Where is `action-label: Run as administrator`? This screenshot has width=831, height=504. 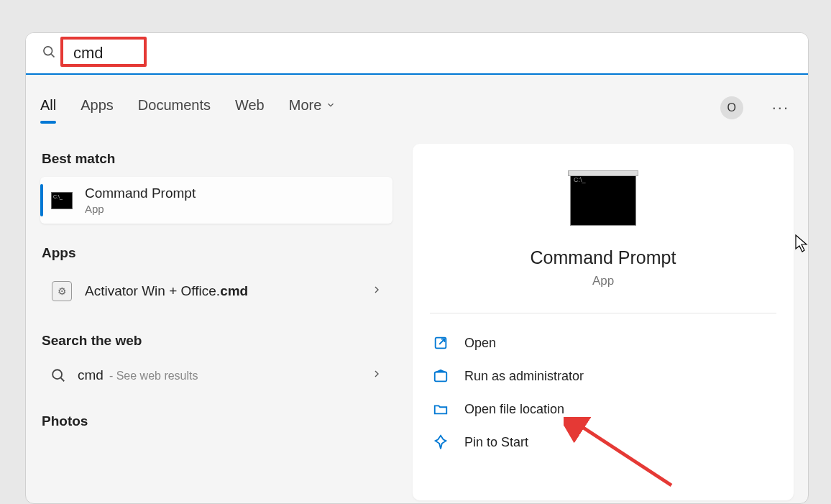 action-label: Run as administrator is located at coordinates (524, 377).